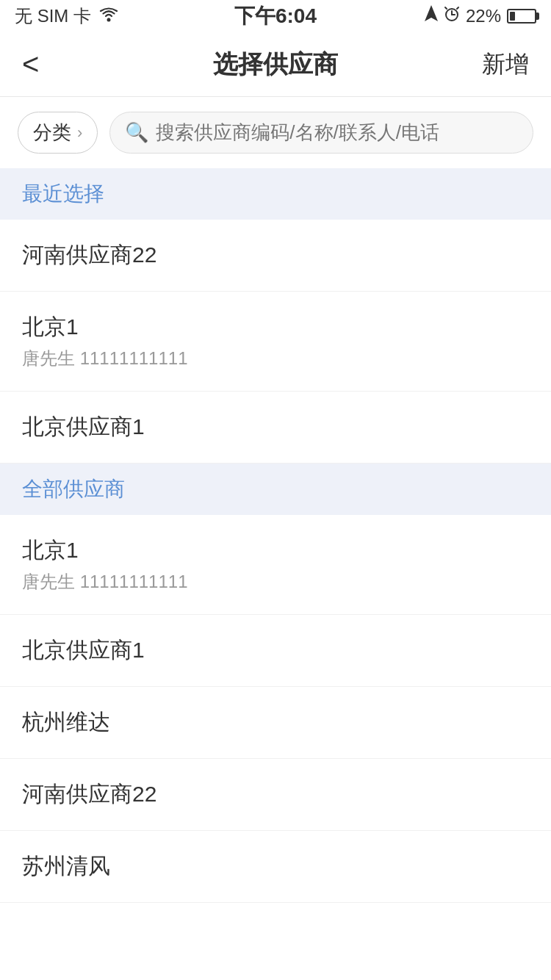  Describe the element at coordinates (322, 132) in the screenshot. I see `search-box: 🔍` at that location.